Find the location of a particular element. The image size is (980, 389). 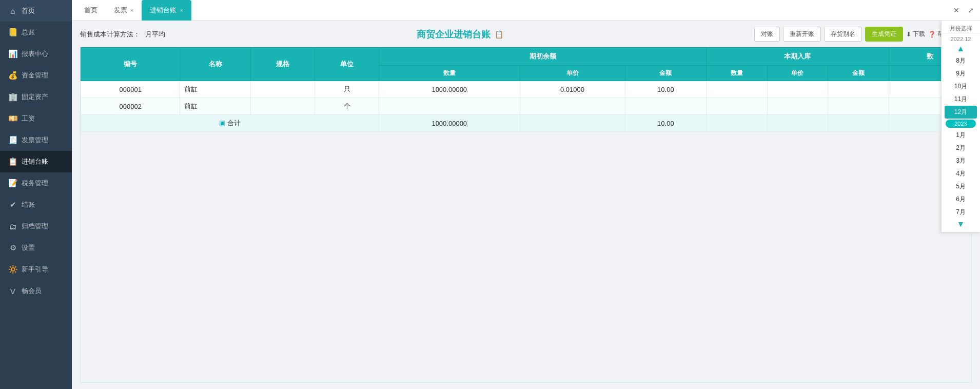

sidebar-item-home: ⌂ 首页 is located at coordinates (36, 11).